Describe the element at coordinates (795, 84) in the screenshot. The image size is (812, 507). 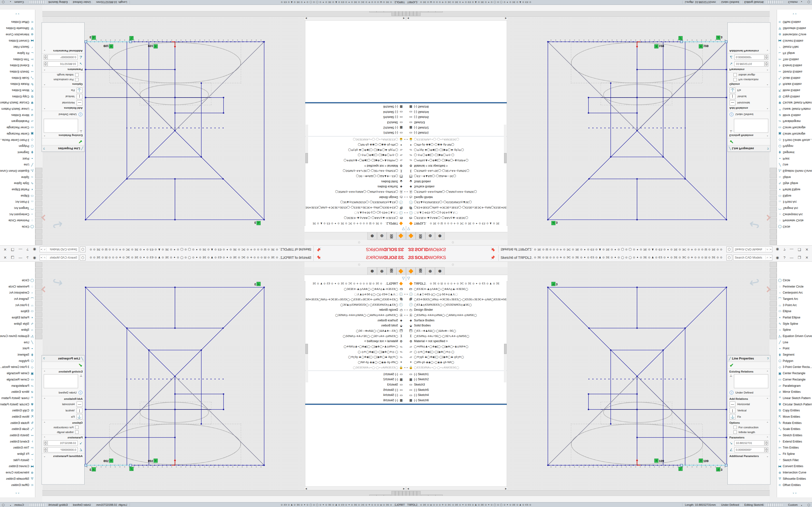
I see `sketch-tool-item: ↻ Rotate Entities` at that location.